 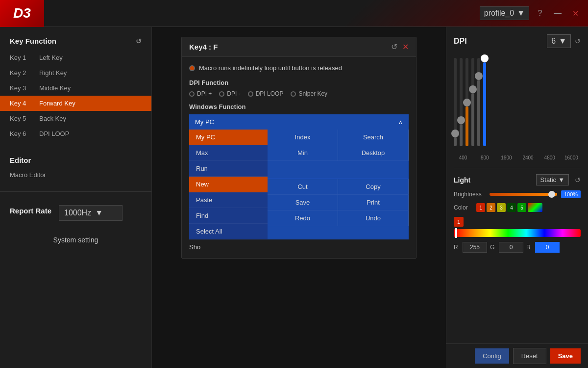 What do you see at coordinates (550, 158) in the screenshot?
I see `dpi-label-4800: 4800` at bounding box center [550, 158].